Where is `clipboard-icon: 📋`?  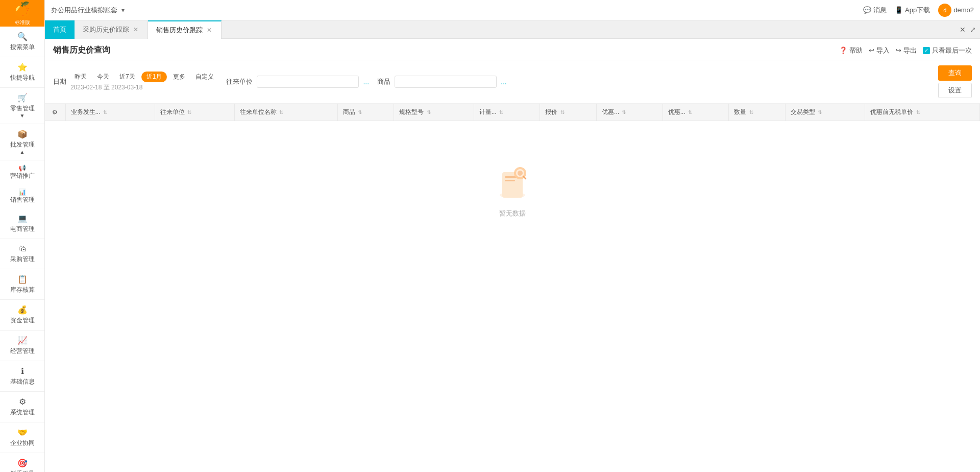
clipboard-icon: 📋 is located at coordinates (22, 279).